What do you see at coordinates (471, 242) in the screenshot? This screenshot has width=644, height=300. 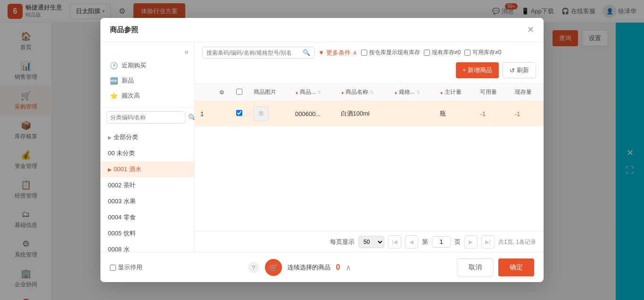 I see `next-page-button: ▶` at bounding box center [471, 242].